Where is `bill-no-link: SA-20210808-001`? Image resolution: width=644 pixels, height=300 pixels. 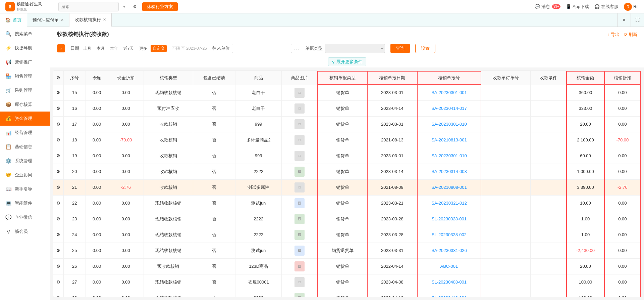
bill-no-link: SA-20210808-001 is located at coordinates (449, 187).